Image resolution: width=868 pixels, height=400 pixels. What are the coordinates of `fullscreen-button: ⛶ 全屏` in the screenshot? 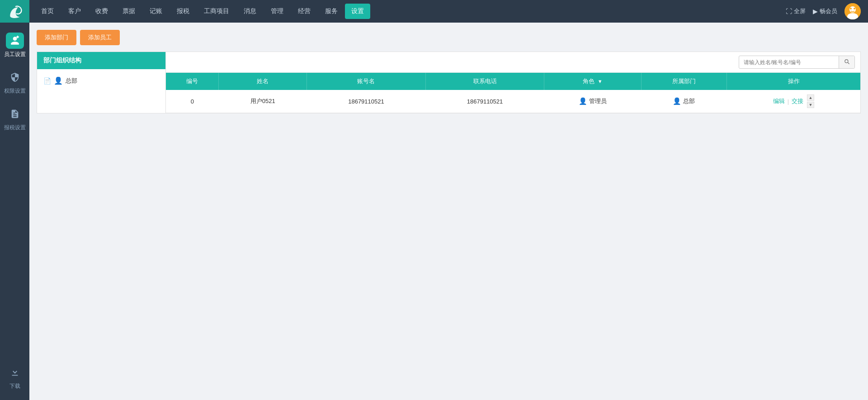 It's located at (796, 11).